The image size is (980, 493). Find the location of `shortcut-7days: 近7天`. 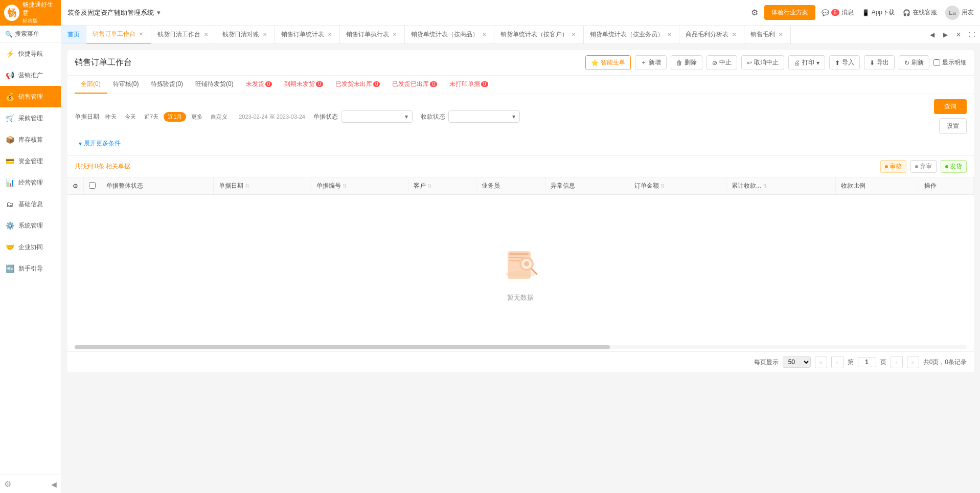

shortcut-7days: 近7天 is located at coordinates (151, 117).